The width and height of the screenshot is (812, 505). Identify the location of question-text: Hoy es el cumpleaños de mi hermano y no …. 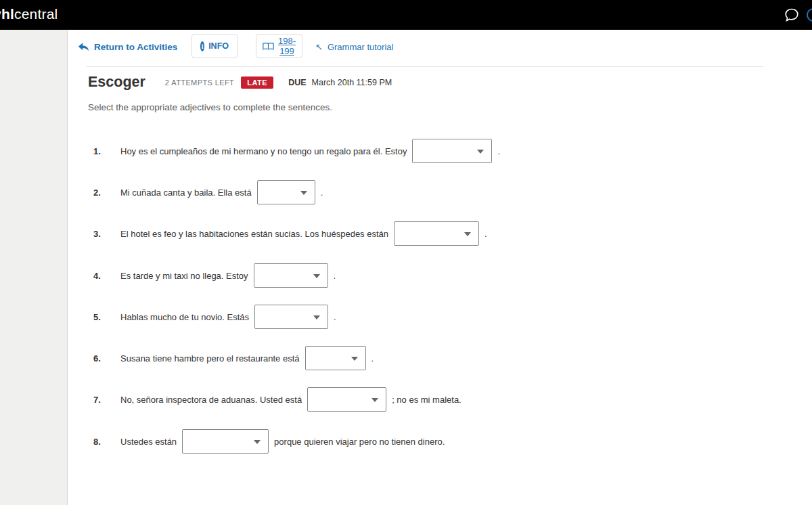
(264, 152).